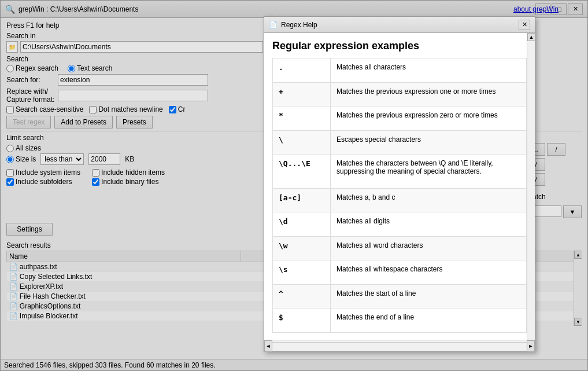 This screenshot has width=588, height=371. I want to click on hscroll-right-button: ►, so click(531, 346).